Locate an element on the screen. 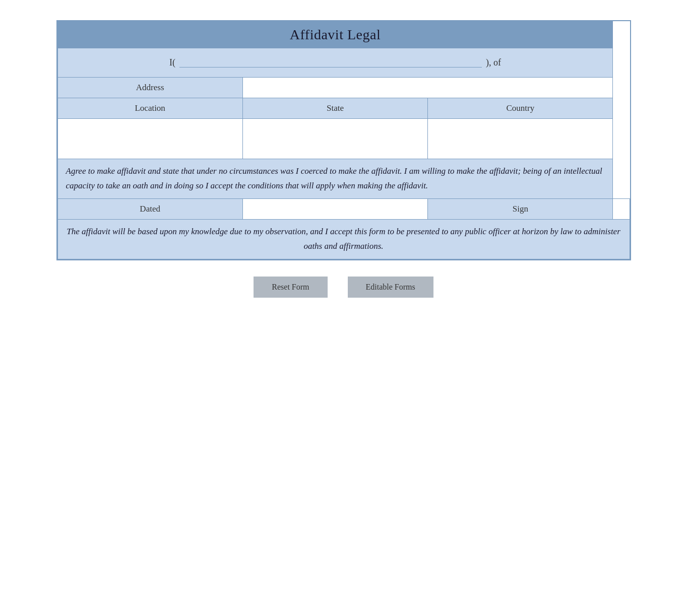 The height and width of the screenshot is (616, 687). location-input is located at coordinates (150, 139).